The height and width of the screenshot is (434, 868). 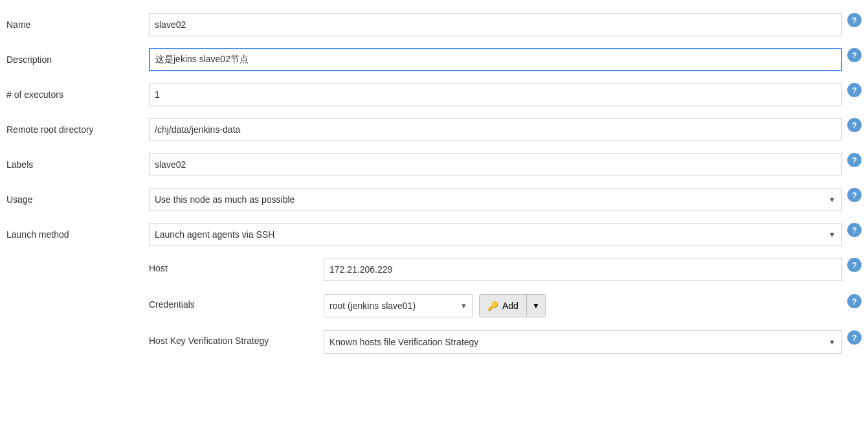 What do you see at coordinates (505, 271) in the screenshot?
I see `host-row: Host ?` at bounding box center [505, 271].